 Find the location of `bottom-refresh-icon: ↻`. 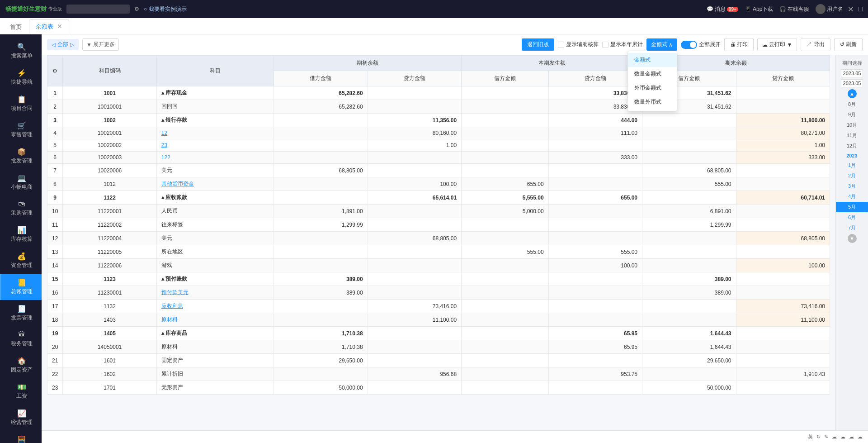

bottom-refresh-icon: ↻ is located at coordinates (818, 437).